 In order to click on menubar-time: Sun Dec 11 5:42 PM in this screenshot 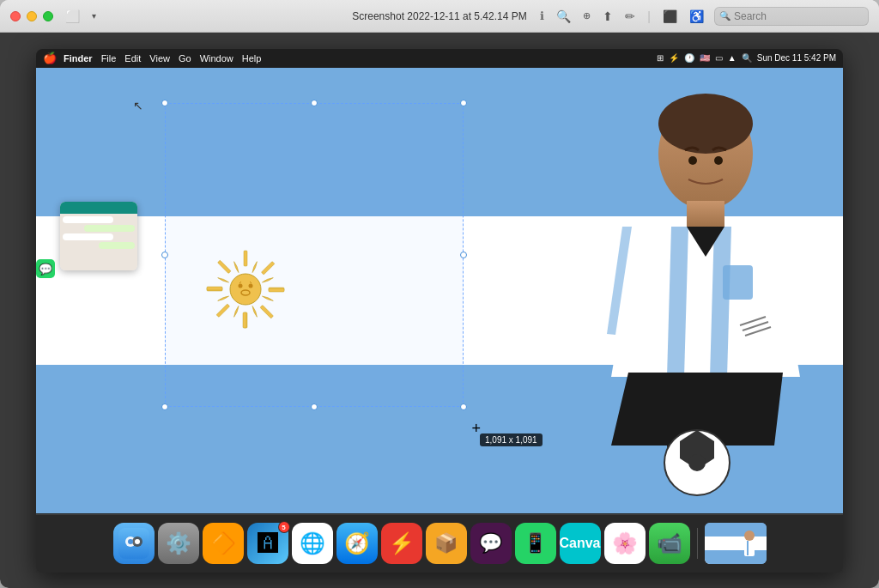, I will do `click(797, 58)`.